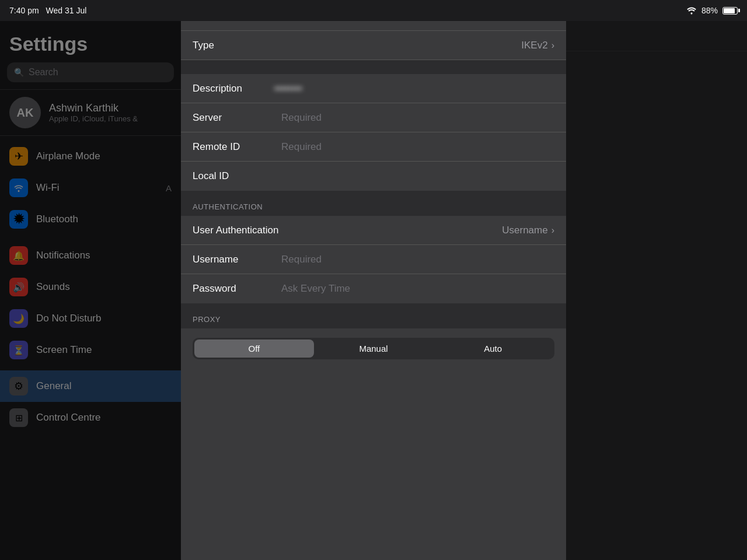 Image resolution: width=747 pixels, height=560 pixels. Describe the element at coordinates (233, 89) in the screenshot. I see `description-label: Description` at that location.